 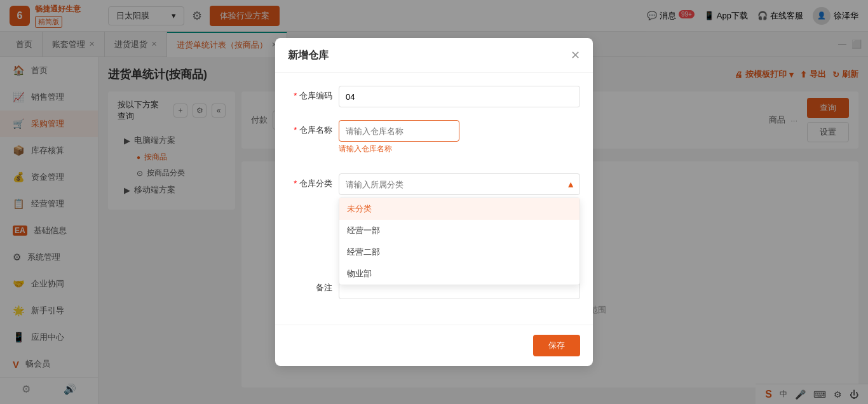 What do you see at coordinates (313, 182) in the screenshot?
I see `warehouse-category-label: 仓库分类` at bounding box center [313, 182].